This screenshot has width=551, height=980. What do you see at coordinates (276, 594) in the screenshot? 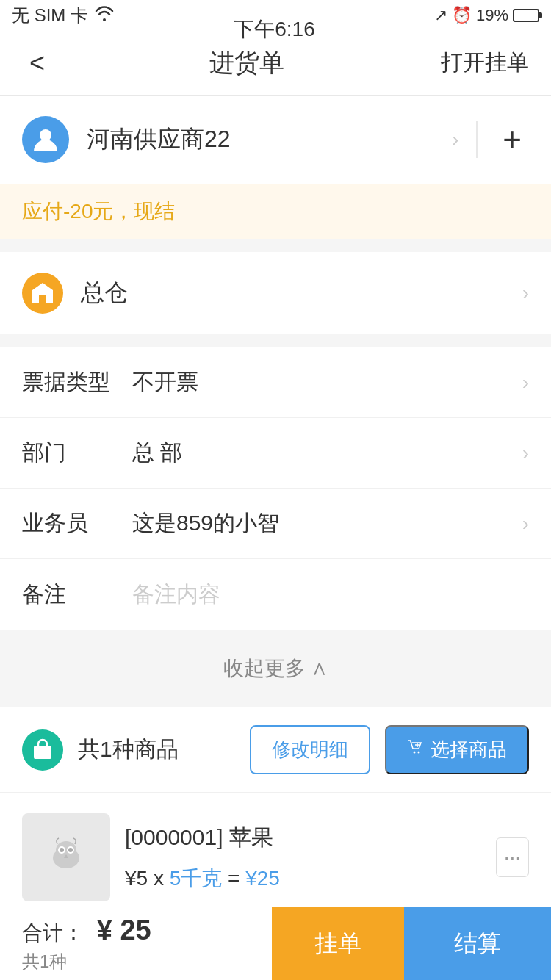
I see `remark-row: 备注 备注内容` at bounding box center [276, 594].